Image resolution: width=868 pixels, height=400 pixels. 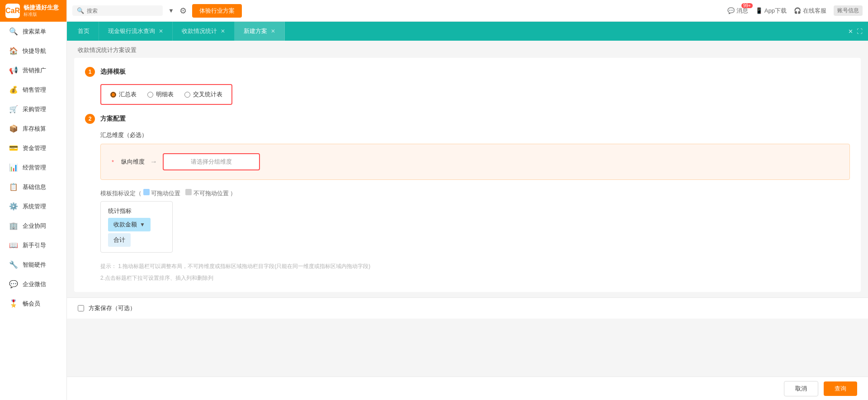 I want to click on dimension-row: * 纵向维度 → 请选择分组维度, so click(x=475, y=162).